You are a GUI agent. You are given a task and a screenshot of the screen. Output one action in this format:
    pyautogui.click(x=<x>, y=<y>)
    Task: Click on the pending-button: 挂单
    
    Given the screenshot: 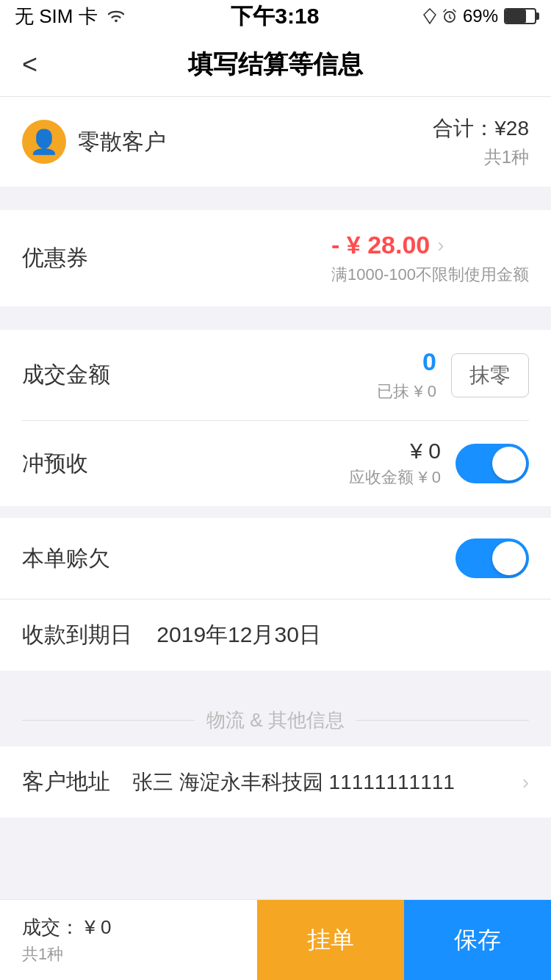 What is the action you would take?
    pyautogui.click(x=331, y=940)
    